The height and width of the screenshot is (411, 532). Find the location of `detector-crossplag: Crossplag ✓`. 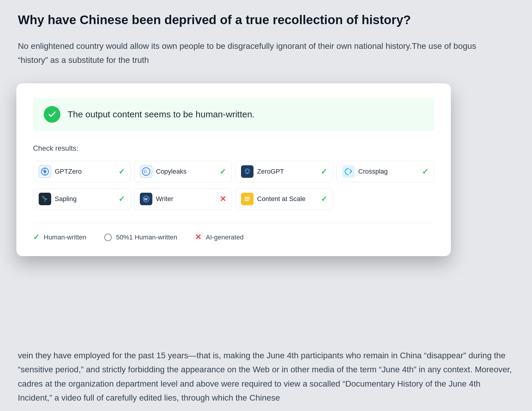

detector-crossplag: Crossplag ✓ is located at coordinates (385, 172).